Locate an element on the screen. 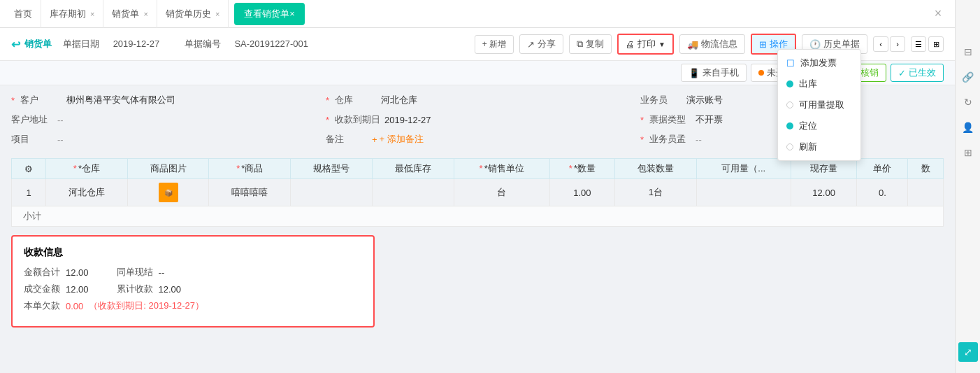  dropdown-add-invoice: ☐ 添加发票 is located at coordinates (819, 63).